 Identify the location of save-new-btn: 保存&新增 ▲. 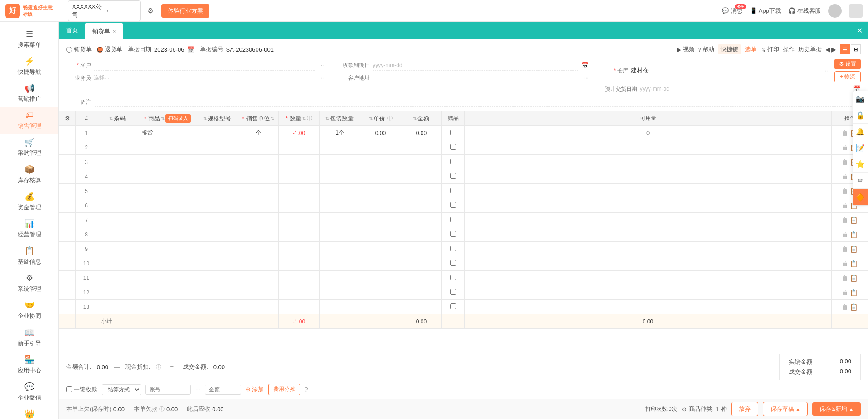
(837, 409).